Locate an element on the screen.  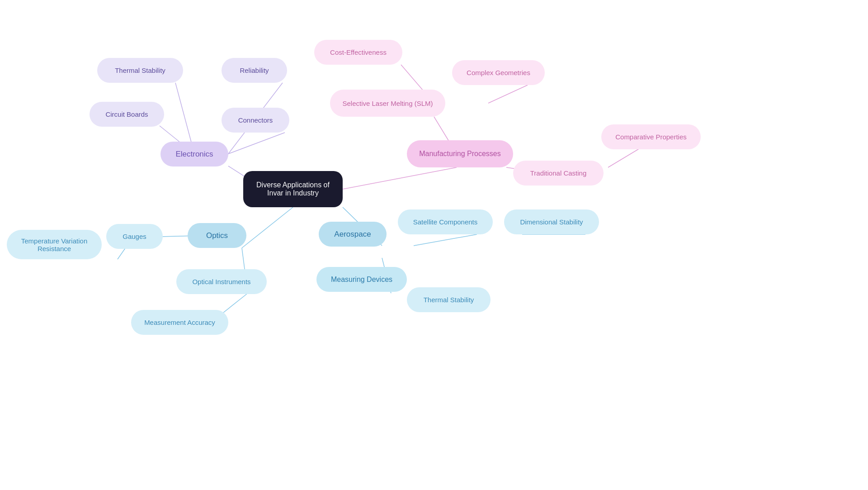
manufacturing-node: Manufacturing Processes is located at coordinates (460, 154).